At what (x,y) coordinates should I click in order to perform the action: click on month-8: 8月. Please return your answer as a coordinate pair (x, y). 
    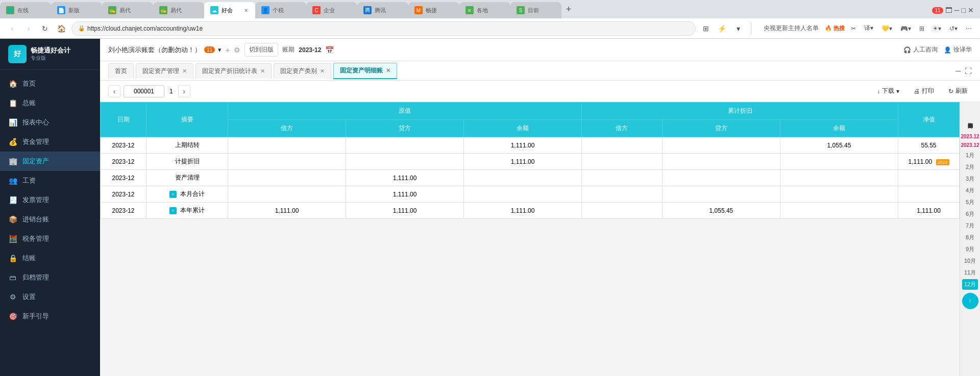
    Looking at the image, I should click on (970, 238).